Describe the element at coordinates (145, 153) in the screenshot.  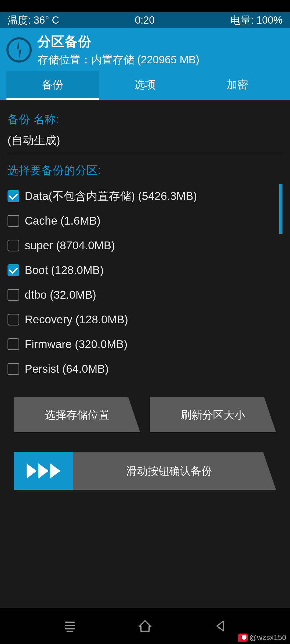
I see `divider` at that location.